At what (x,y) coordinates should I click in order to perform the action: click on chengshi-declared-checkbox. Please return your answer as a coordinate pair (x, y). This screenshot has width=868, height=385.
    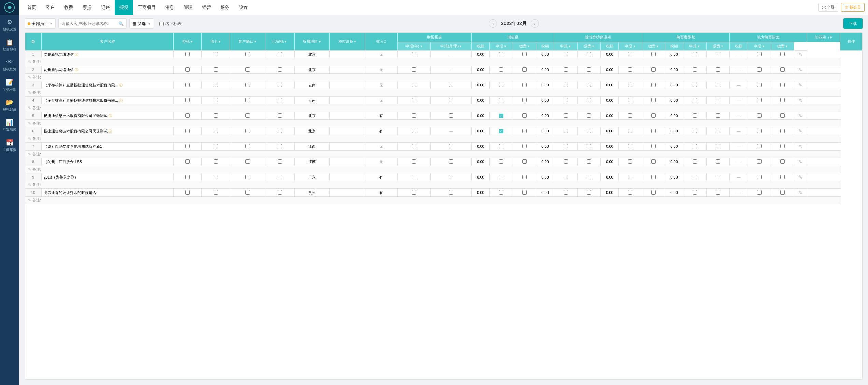
    Looking at the image, I should click on (566, 162).